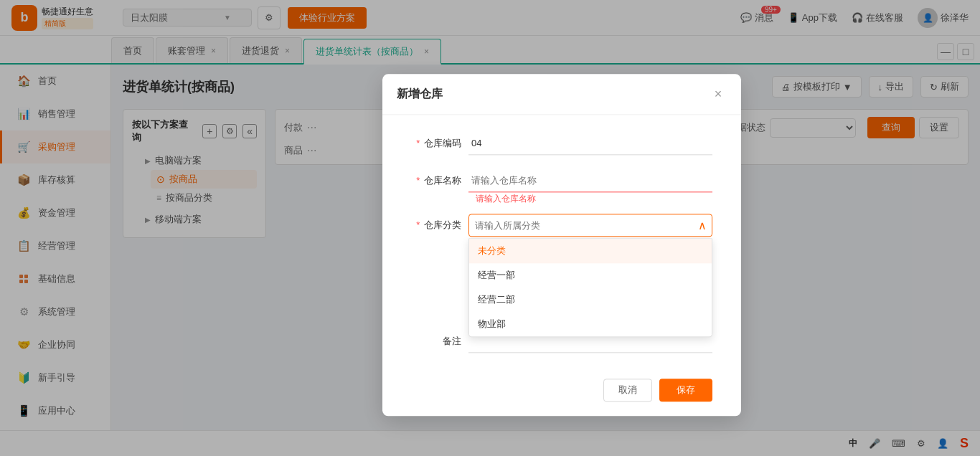  Describe the element at coordinates (420, 95) in the screenshot. I see `modal-title: 新增仓库` at that location.